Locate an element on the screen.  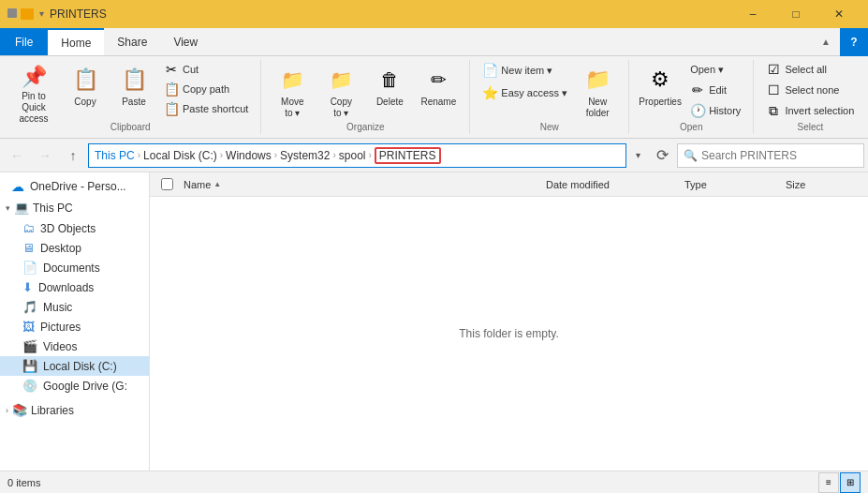
sidebar-item-google-drive: 💿 Google Drive (G: is located at coordinates (75, 386).